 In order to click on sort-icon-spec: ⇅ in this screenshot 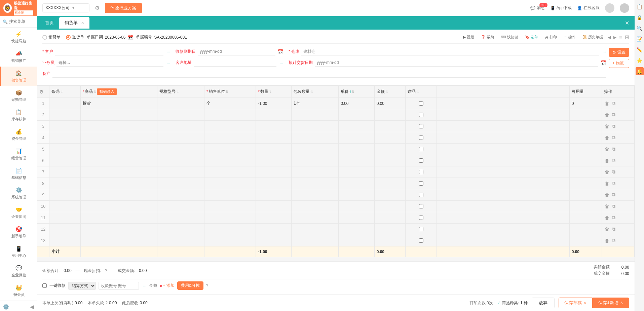, I will do `click(178, 92)`.